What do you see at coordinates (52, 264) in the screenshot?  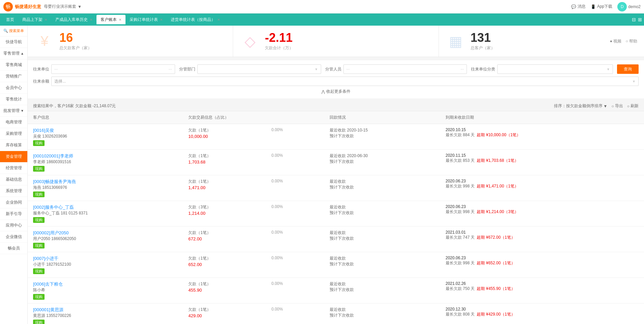 I see `customer-phone: 小进千 18279152100` at bounding box center [52, 264].